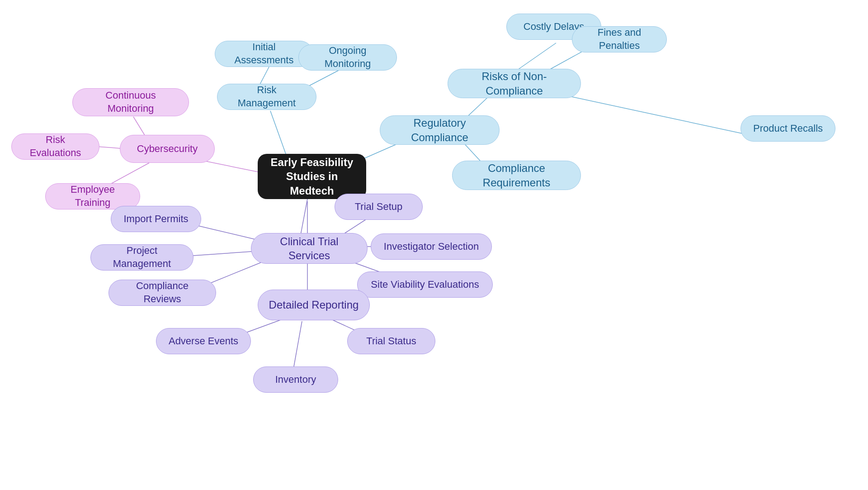 The width and height of the screenshot is (868, 490). Describe the element at coordinates (203, 341) in the screenshot. I see `adverse-events-node: Adverse Events` at that location.